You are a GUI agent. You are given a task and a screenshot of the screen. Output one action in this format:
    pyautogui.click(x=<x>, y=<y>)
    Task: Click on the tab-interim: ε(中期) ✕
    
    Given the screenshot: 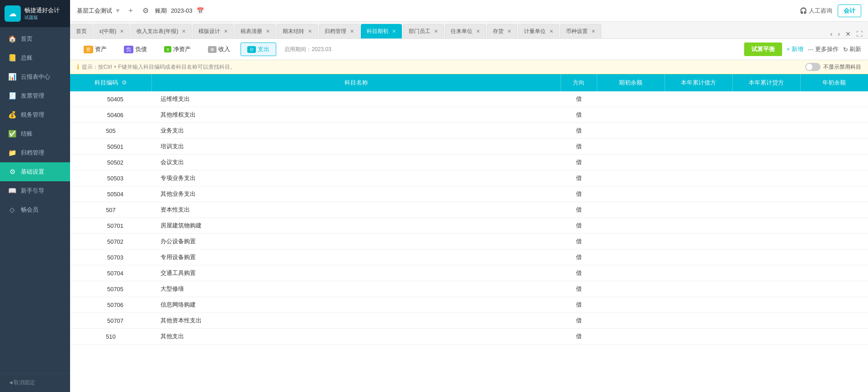 What is the action you would take?
    pyautogui.click(x=112, y=31)
    